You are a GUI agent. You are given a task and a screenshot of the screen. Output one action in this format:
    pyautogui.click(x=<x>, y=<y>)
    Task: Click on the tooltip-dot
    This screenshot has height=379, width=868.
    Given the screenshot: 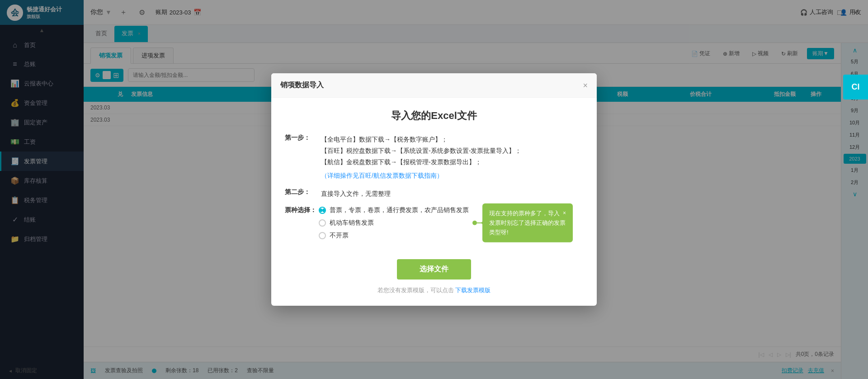 What is the action you would take?
    pyautogui.click(x=475, y=223)
    